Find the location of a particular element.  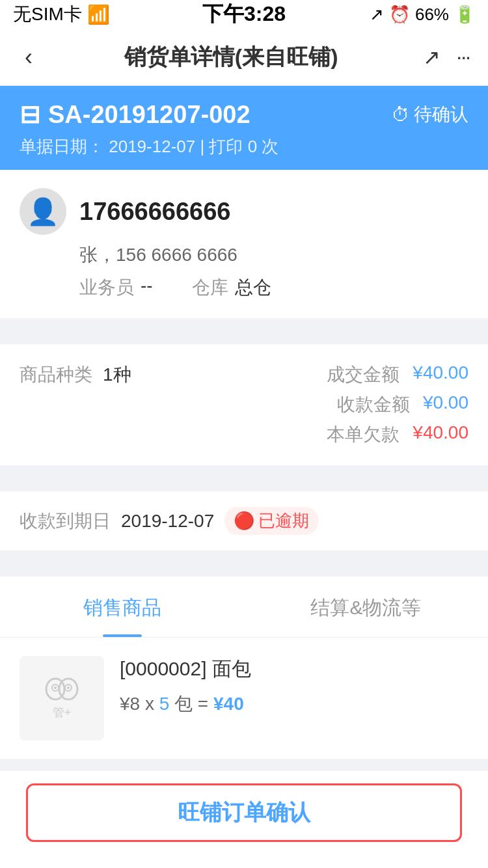

owed-amount-label: 本单欠款 is located at coordinates (363, 435).